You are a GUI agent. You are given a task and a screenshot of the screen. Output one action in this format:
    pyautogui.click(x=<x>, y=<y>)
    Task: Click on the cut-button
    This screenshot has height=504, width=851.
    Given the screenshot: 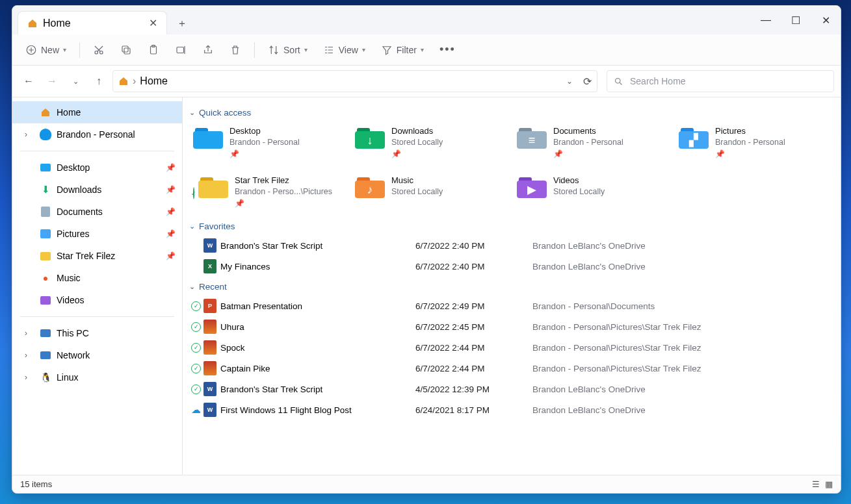 What is the action you would take?
    pyautogui.click(x=99, y=50)
    